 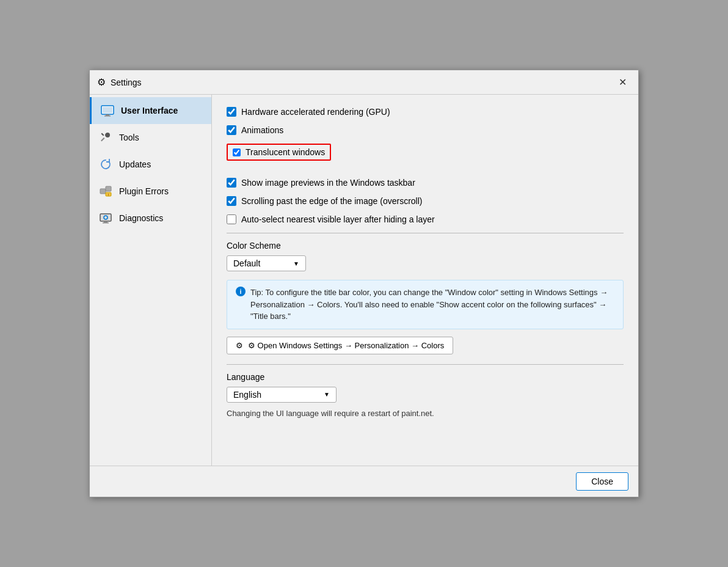 I want to click on color-scheme-selected: Default, so click(x=247, y=263).